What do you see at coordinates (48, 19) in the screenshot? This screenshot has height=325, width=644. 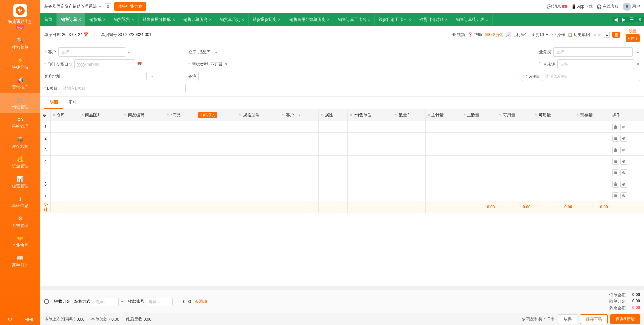 I see `tab-home: 首页` at bounding box center [48, 19].